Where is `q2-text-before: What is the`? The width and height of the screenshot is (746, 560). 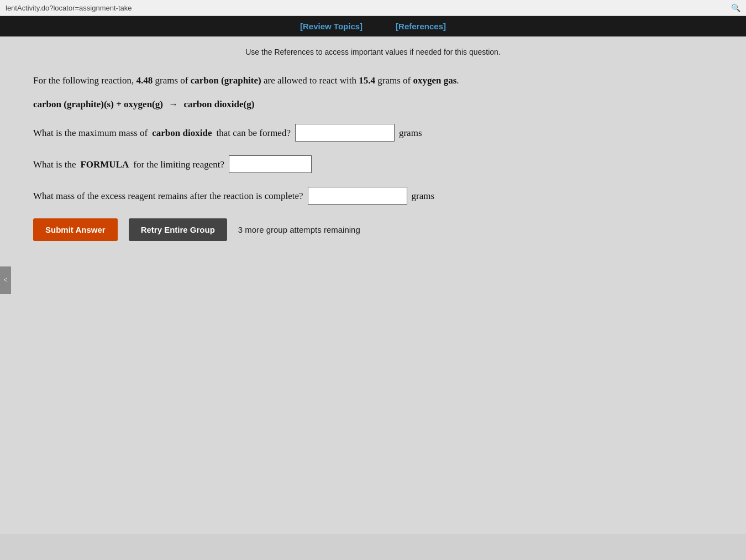 q2-text-before: What is the is located at coordinates (54, 165).